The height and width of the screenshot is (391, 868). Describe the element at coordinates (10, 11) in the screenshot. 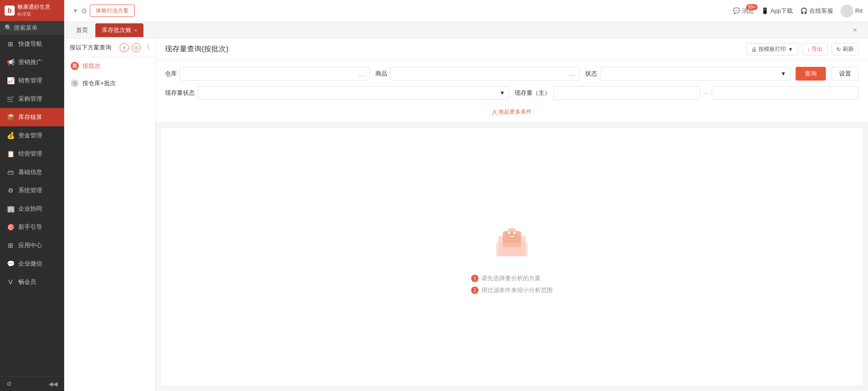

I see `app-logo: b` at that location.